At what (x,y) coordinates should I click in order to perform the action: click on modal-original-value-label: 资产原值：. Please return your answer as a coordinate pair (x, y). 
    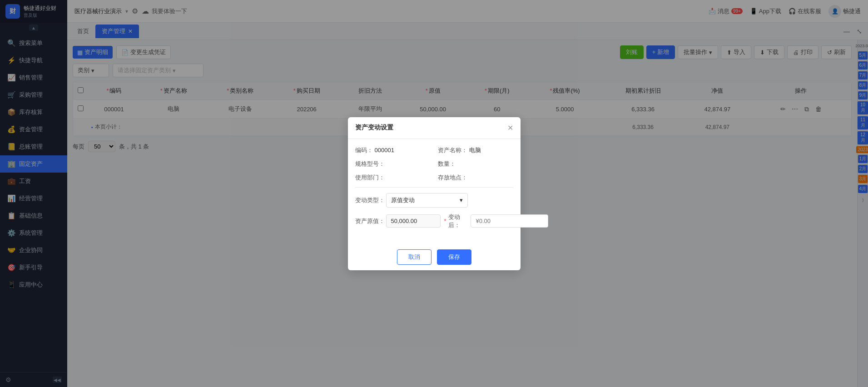
    Looking at the image, I should click on (369, 221).